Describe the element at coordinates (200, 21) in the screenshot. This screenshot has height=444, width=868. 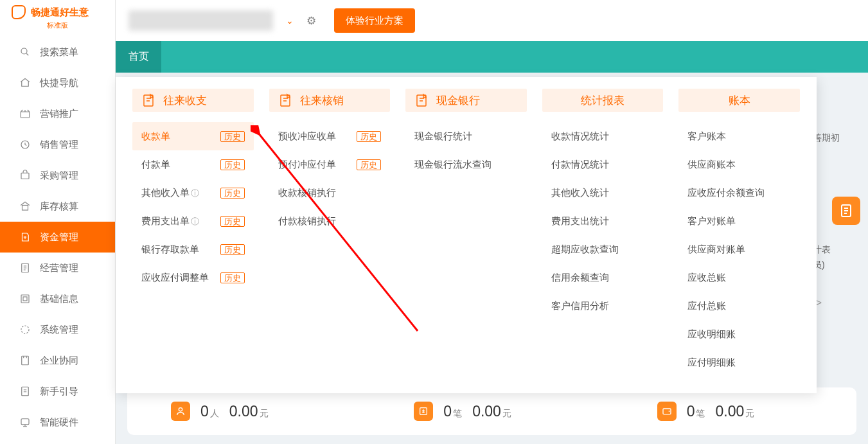
I see `workspace-selector` at that location.